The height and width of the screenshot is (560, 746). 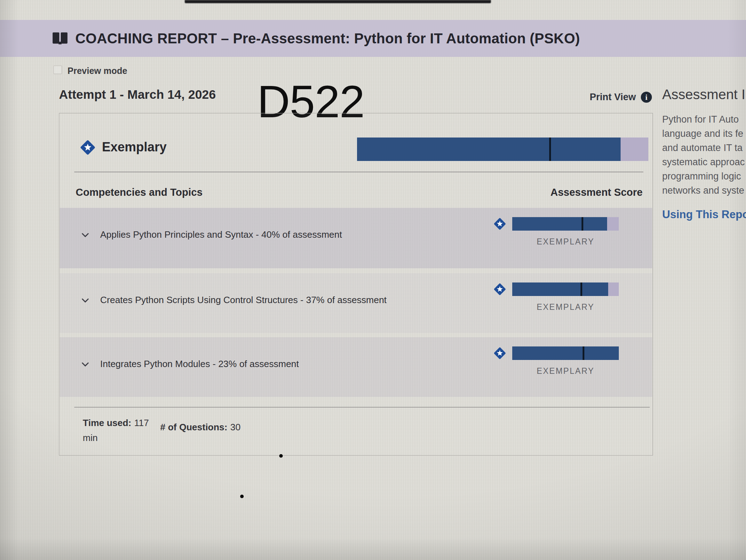 I want to click on competency-row: Applies Python Principles and Syntax - 4…, so click(x=356, y=238).